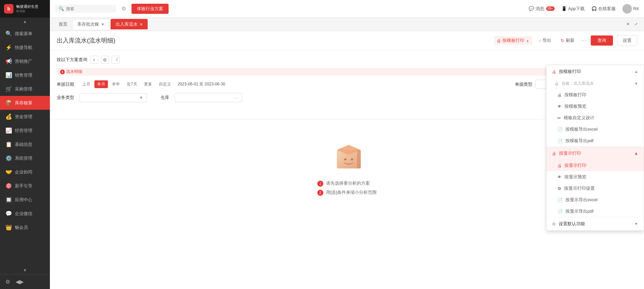  What do you see at coordinates (595, 95) in the screenshot?
I see `template-print-item: 🖨 按模板打印` at bounding box center [595, 95].